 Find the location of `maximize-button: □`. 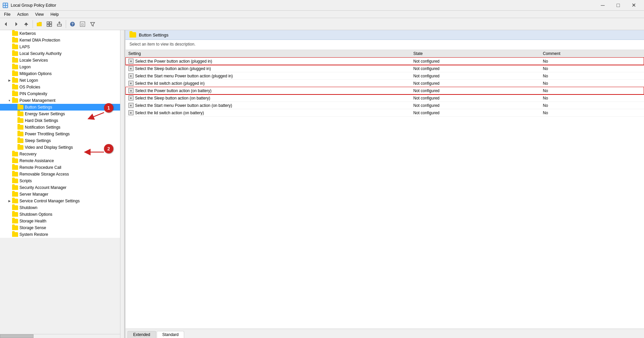

maximize-button: □ is located at coordinates (618, 5).